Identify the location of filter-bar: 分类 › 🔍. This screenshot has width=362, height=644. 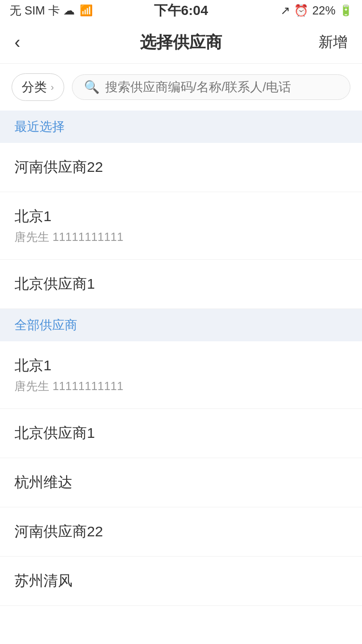
(181, 87).